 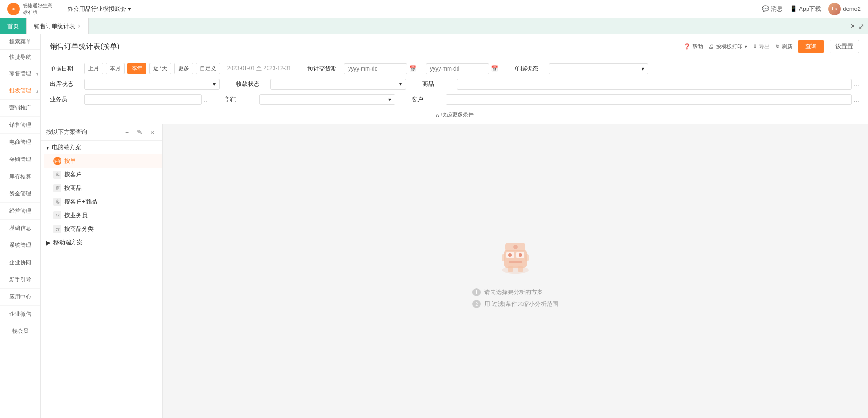 I want to click on tree-sub-pc: 按单 按单 客 按客户 商 按商品, so click(x=101, y=195).